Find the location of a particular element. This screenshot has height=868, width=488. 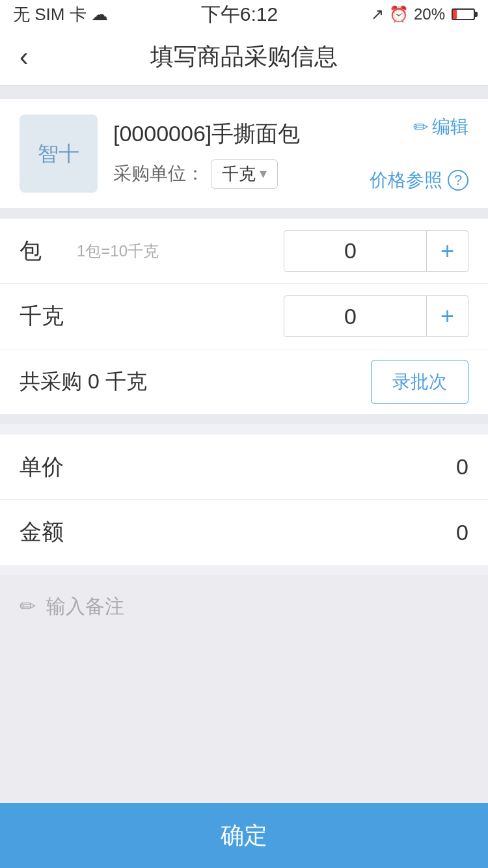

number-input-kg is located at coordinates (355, 316).